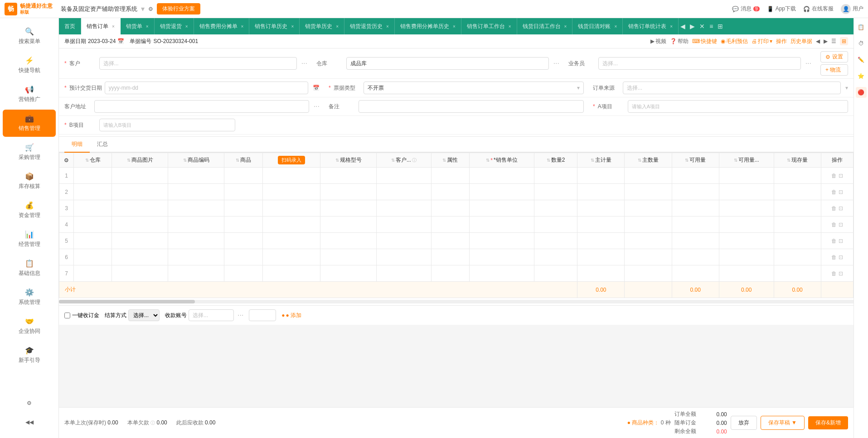 Image resolution: width=868 pixels, height=438 pixels. I want to click on save-draft-btn: 保存草稿 ▼, so click(782, 423).